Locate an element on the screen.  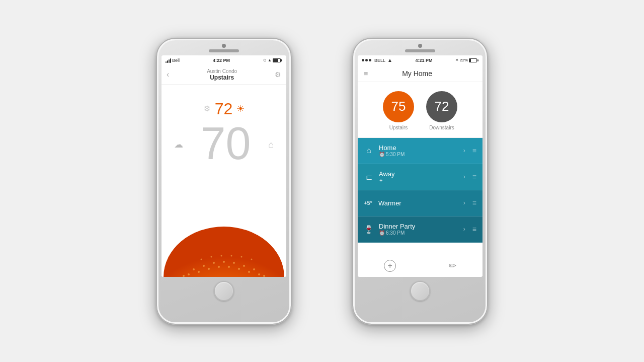
bottom-toolbar: + ✏ is located at coordinates (420, 266).